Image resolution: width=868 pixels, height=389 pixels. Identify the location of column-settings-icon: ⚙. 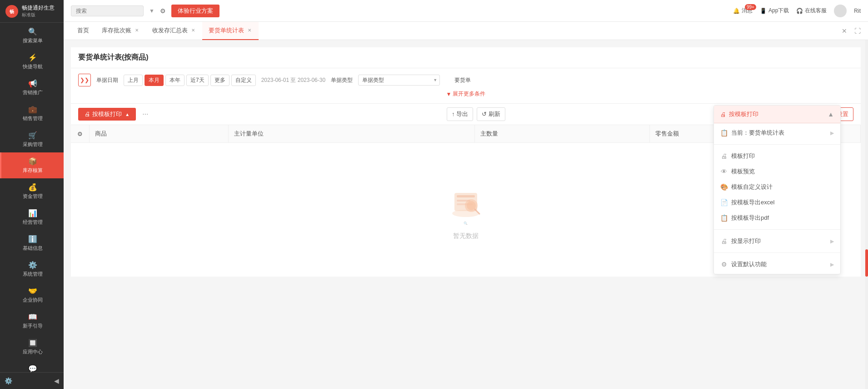
(80, 134).